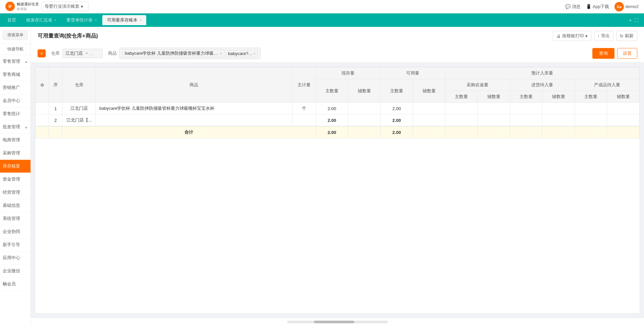 The width and height of the screenshot is (644, 326). What do you see at coordinates (254, 54) in the screenshot?
I see `product-tag-2-remove: ×` at bounding box center [254, 54].